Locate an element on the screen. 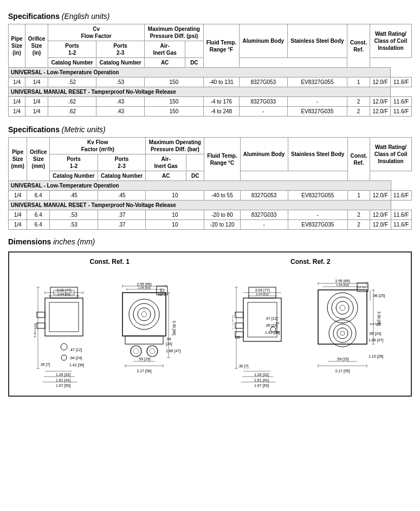 The image size is (420, 511). col-orifice-size-en: OrificeSize(in) is located at coordinates (37, 46).